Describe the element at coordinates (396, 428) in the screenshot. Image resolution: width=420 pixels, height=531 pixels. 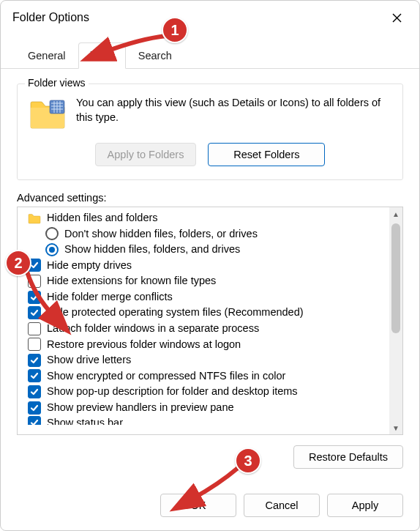
I see `scroll-down-icon: ▼` at that location.